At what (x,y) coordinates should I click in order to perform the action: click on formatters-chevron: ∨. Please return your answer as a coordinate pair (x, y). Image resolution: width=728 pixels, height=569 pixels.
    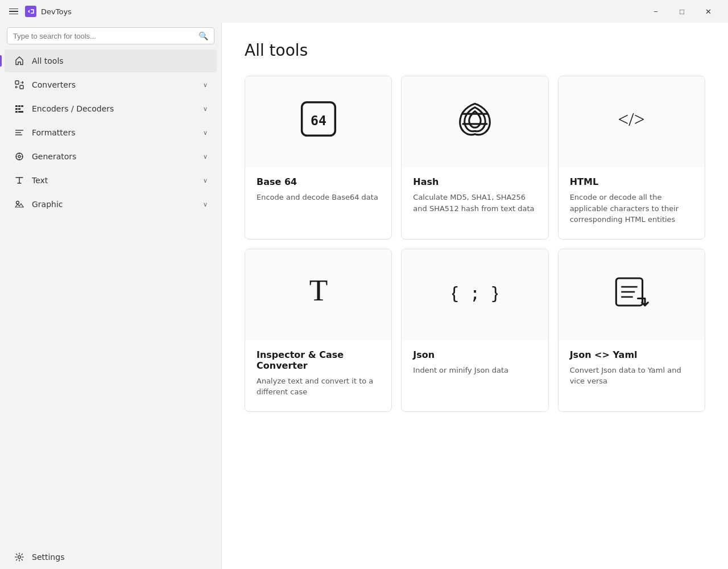
    Looking at the image, I should click on (205, 133).